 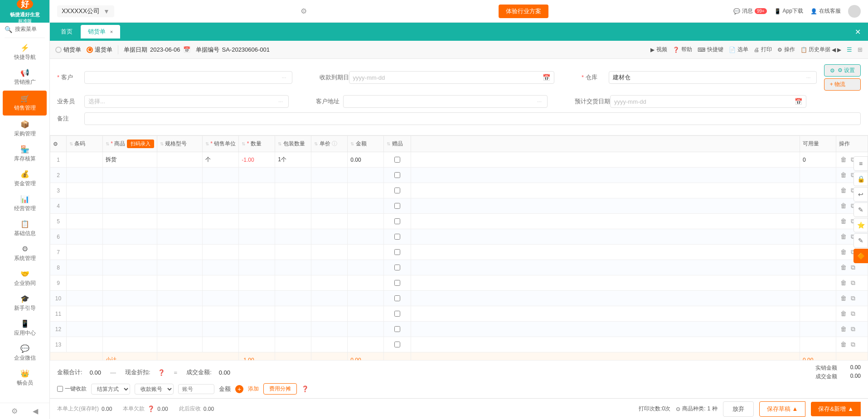 What do you see at coordinates (861, 225) in the screenshot?
I see `right-panel-btn-5: ⭐` at bounding box center [861, 225].